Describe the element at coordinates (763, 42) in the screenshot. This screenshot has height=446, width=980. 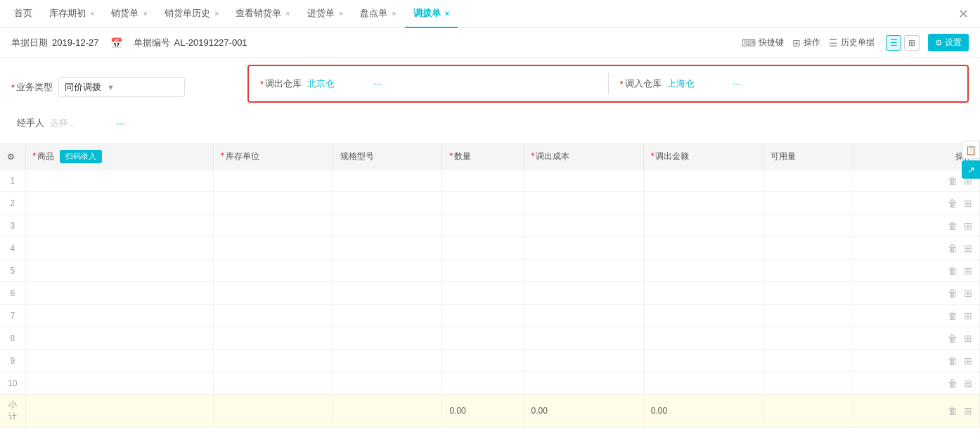
I see `shortcut-button: ⌨ 快捷键` at that location.